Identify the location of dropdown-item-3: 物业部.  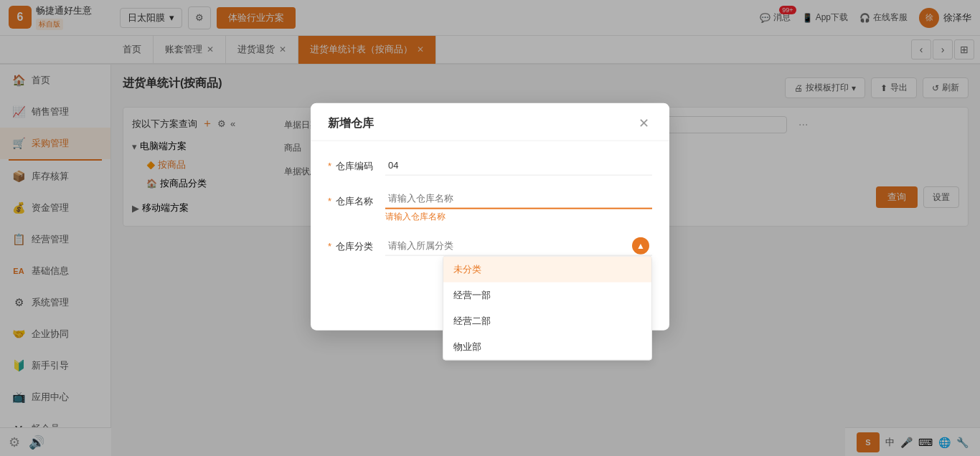
(547, 347).